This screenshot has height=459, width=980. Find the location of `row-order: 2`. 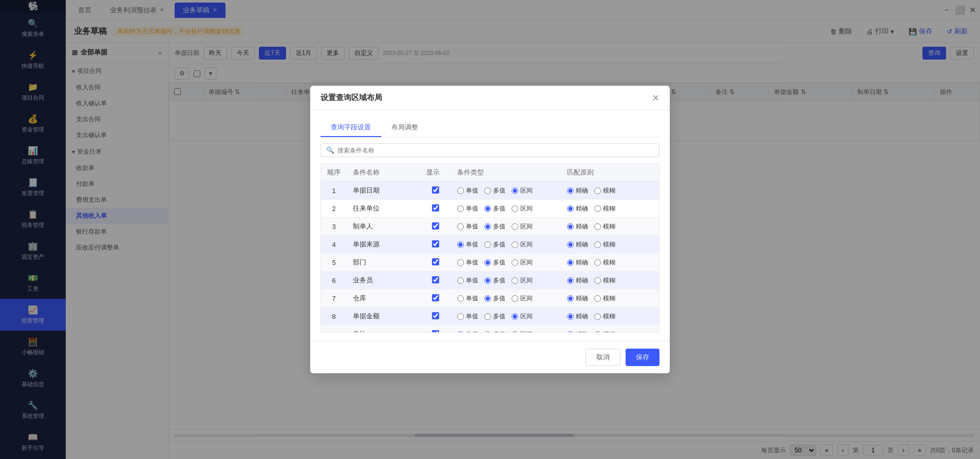

row-order: 2 is located at coordinates (334, 208).